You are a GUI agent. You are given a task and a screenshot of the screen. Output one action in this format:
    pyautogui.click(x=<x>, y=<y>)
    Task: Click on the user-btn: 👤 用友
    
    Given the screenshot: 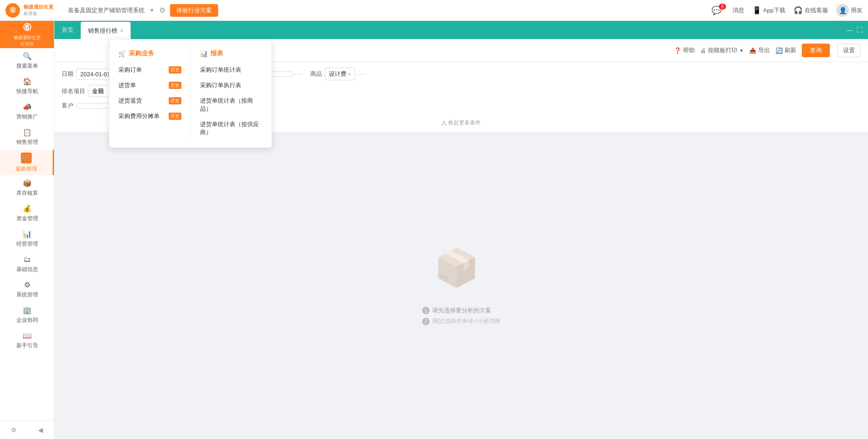 What is the action you would take?
    pyautogui.click(x=849, y=10)
    